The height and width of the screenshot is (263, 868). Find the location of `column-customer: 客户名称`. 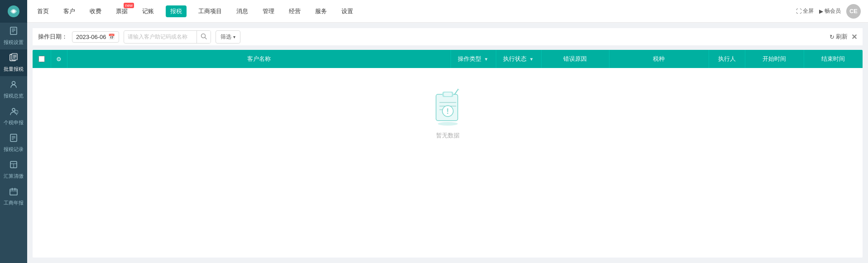

column-customer: 客户名称 is located at coordinates (259, 59).